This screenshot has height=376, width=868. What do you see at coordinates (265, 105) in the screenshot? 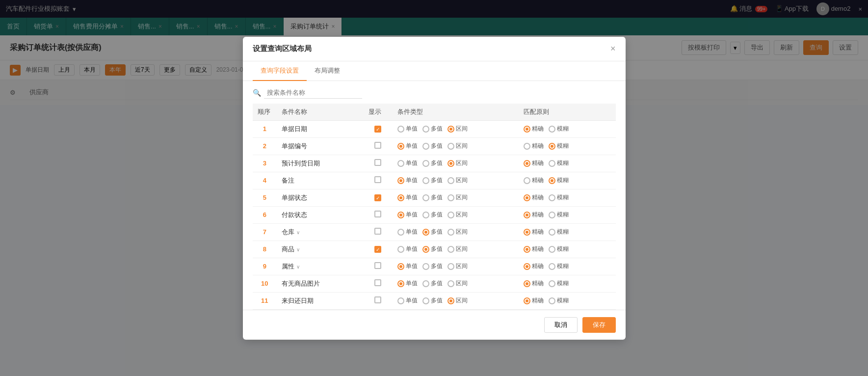
I see `header-order: 顺序` at bounding box center [265, 105].